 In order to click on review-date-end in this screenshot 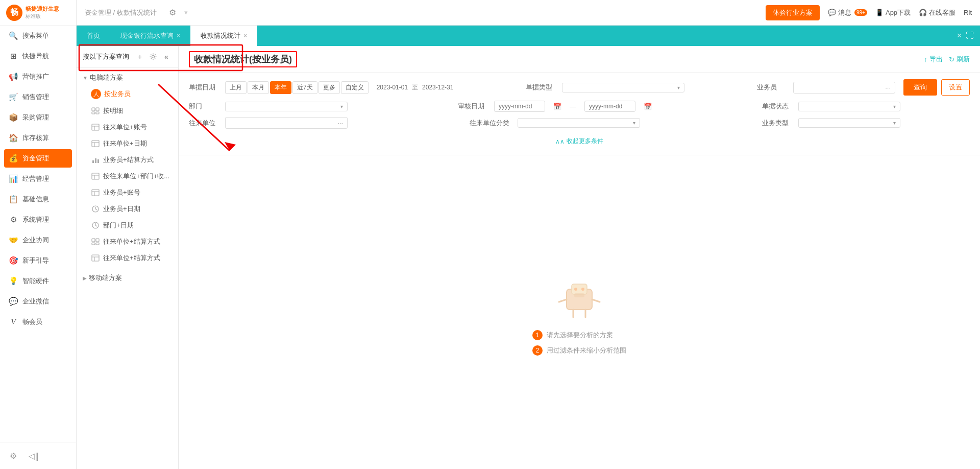, I will do `click(610, 106)`.